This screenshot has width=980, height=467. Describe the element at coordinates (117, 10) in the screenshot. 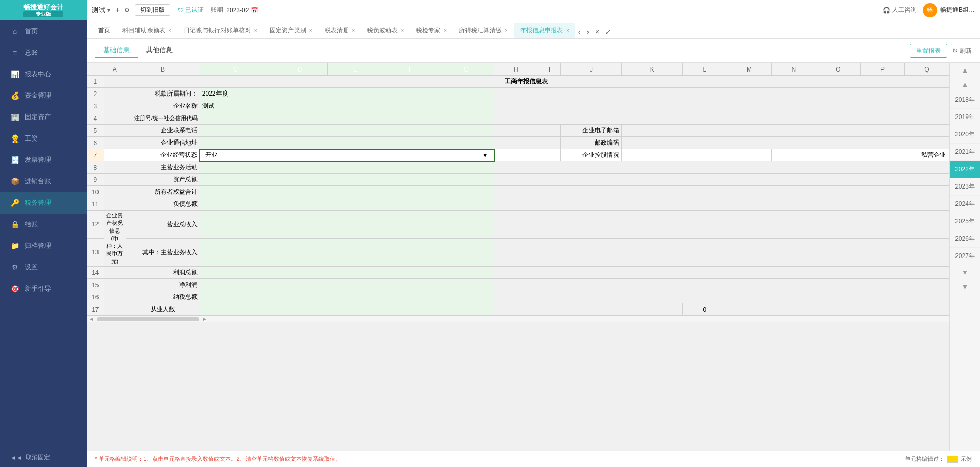

I see `add-icon: +` at that location.